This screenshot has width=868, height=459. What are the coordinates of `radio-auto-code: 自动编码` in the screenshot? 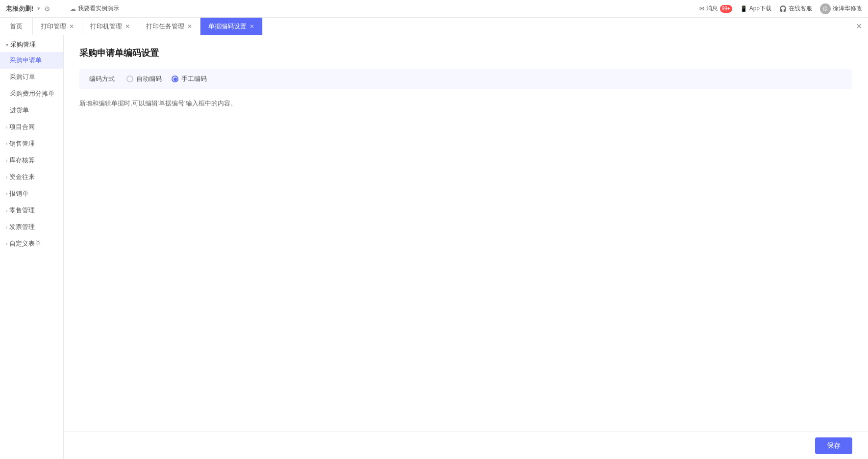 It's located at (144, 79).